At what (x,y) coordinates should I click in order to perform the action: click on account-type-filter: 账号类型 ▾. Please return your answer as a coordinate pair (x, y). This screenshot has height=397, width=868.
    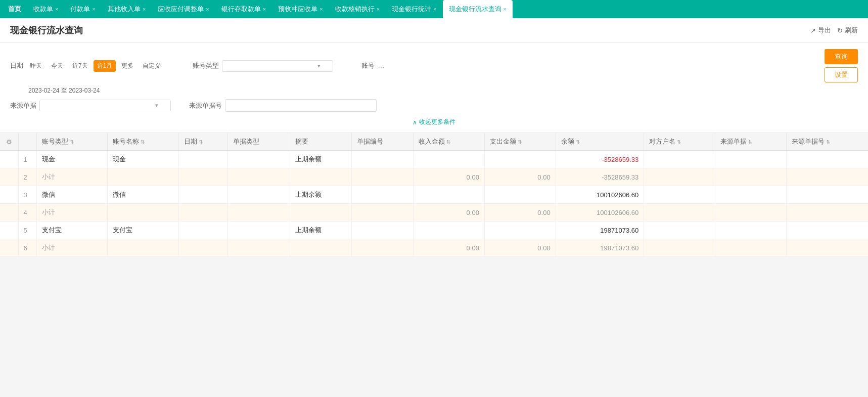
    Looking at the image, I should click on (263, 66).